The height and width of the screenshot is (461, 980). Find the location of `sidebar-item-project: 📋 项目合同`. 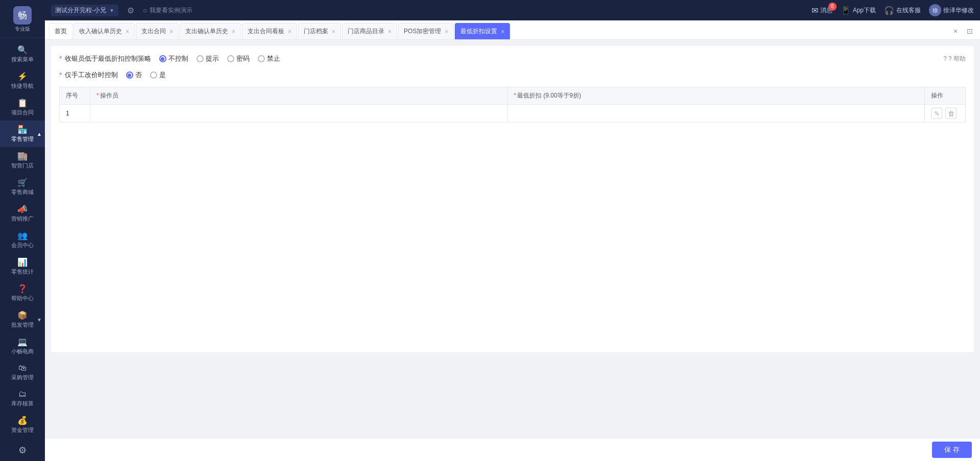

sidebar-item-project: 📋 项目合同 is located at coordinates (22, 107).